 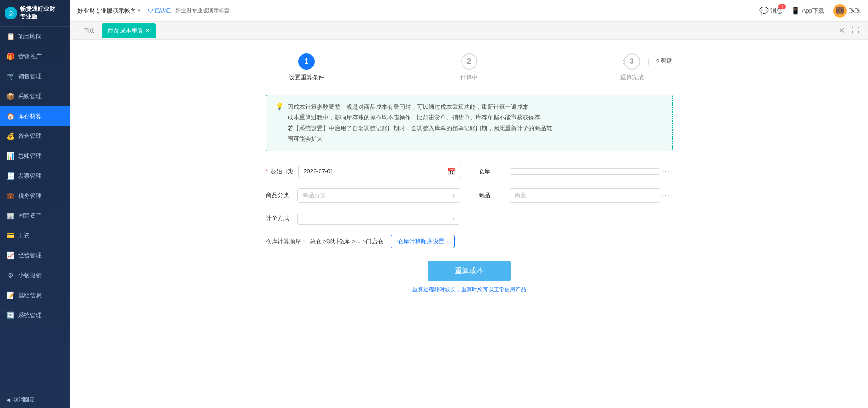 I want to click on sidebar-item-sales: 🛒 销售管理, so click(x=35, y=76).